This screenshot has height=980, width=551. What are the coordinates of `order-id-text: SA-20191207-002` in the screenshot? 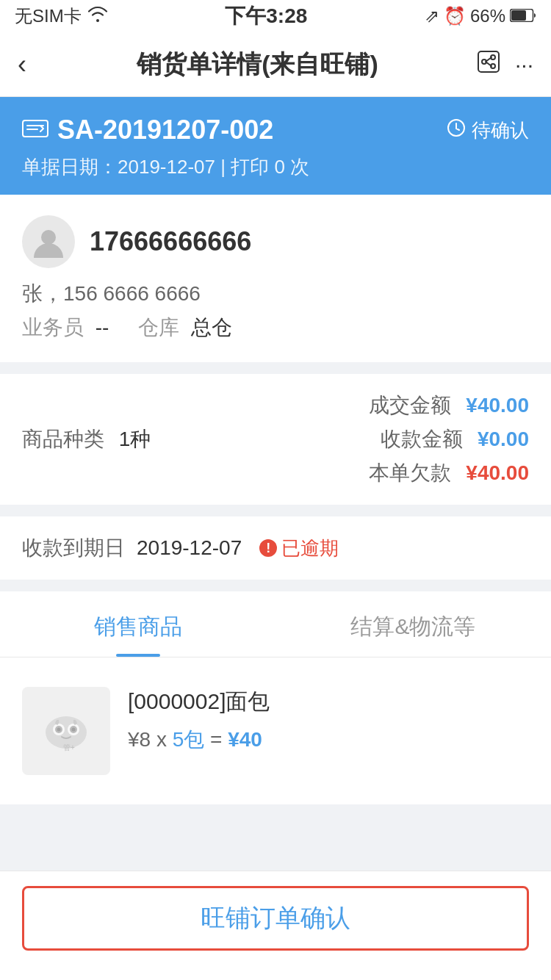 It's located at (165, 130).